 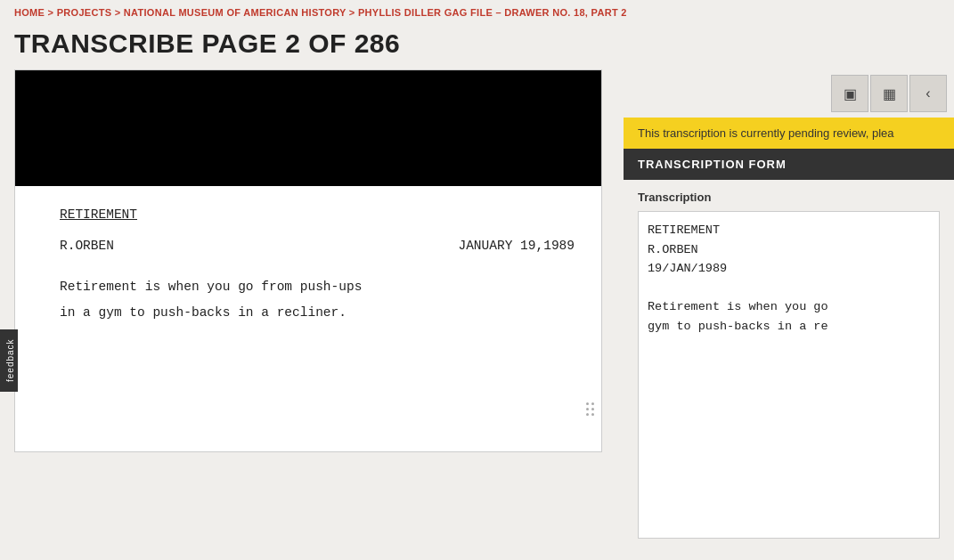 I want to click on view-double-icon: ▦, so click(x=889, y=94).